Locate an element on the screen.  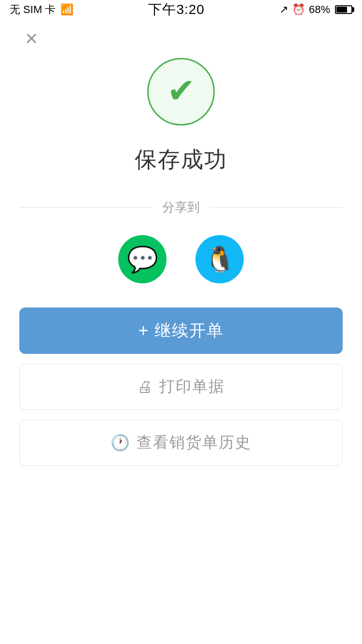
qq-icon: 🐧 is located at coordinates (220, 260).